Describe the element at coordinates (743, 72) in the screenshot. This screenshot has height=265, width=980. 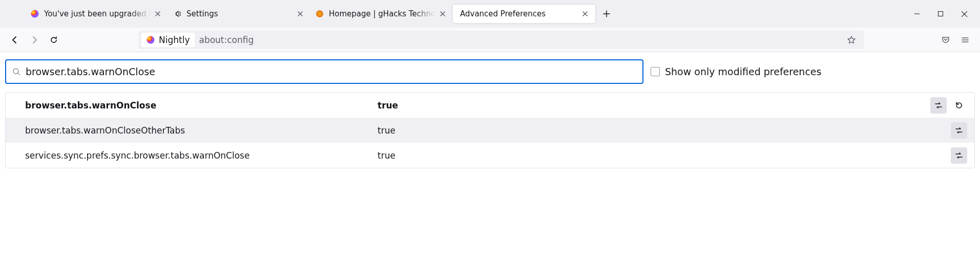
I see `checkbox-label-text: Show only modified preferences` at that location.